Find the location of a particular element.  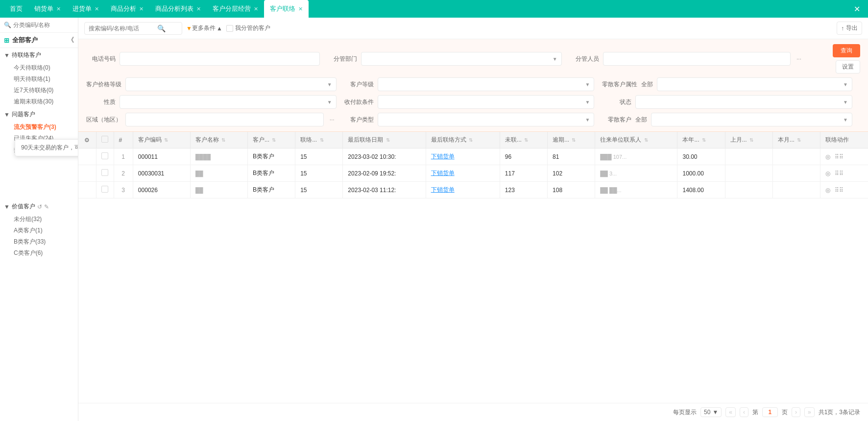

td-cc-2: ██ 3... is located at coordinates (636, 173).